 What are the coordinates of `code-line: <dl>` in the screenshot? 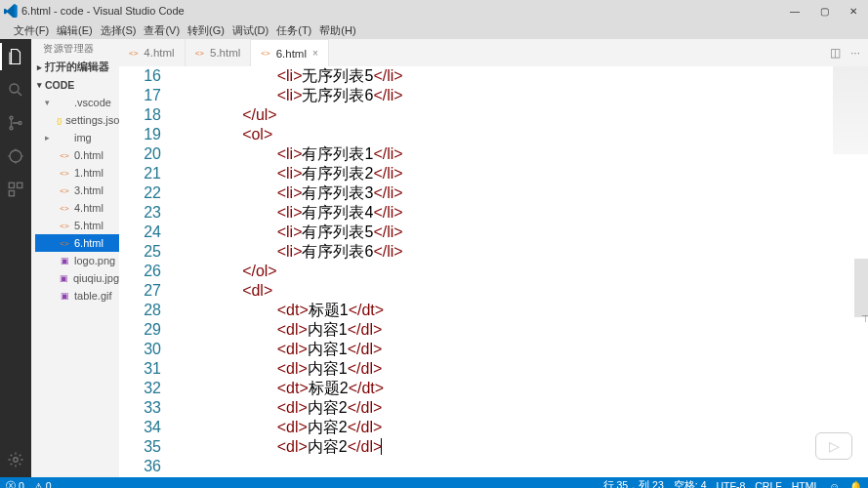 It's located at (520, 291).